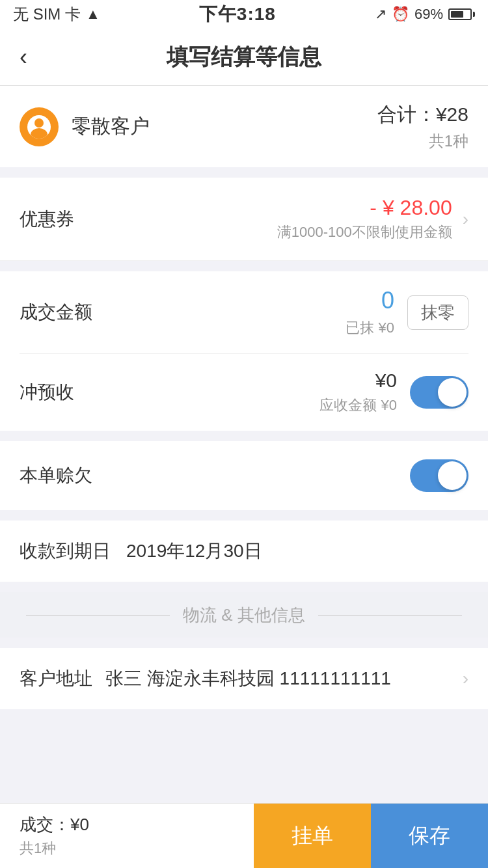  Describe the element at coordinates (244, 14) in the screenshot. I see `status-bar: 无 SIM 卡 ▲ 下午3:18 ↗ ⏰ 69%` at that location.